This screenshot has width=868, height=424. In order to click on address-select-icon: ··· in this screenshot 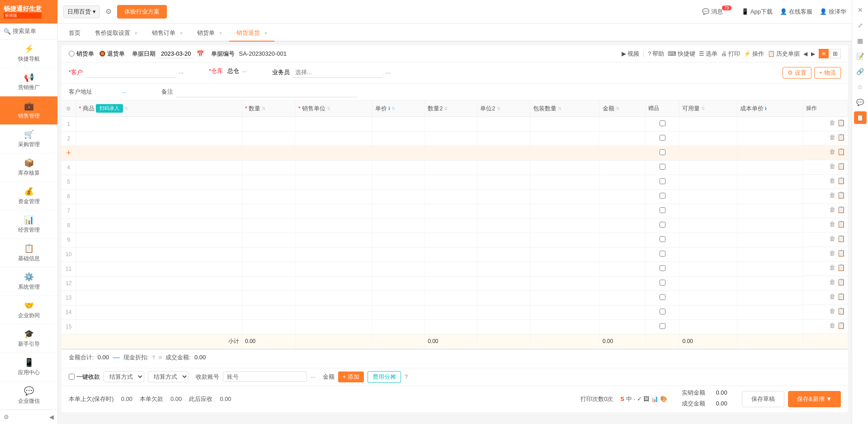, I will do `click(125, 92)`.